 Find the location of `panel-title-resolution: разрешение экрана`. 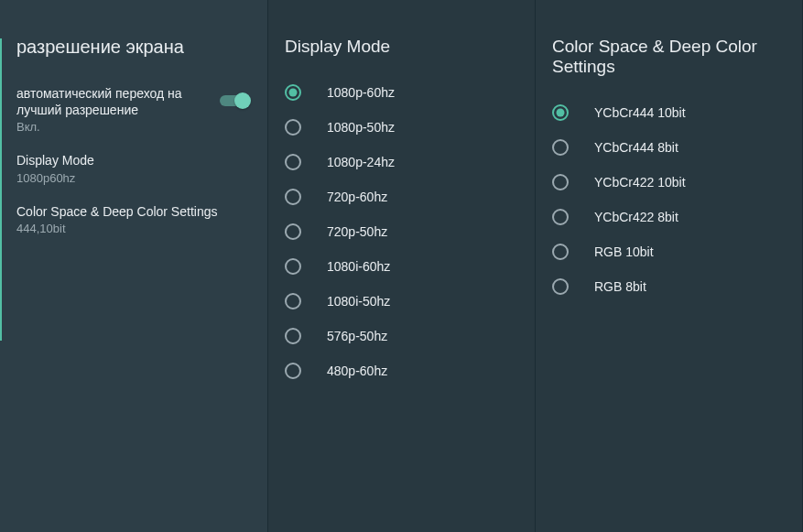

panel-title-resolution: разрешение экрана is located at coordinates (134, 38).